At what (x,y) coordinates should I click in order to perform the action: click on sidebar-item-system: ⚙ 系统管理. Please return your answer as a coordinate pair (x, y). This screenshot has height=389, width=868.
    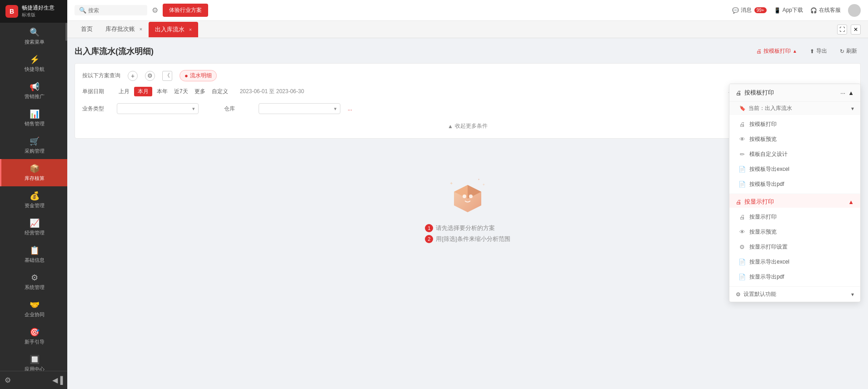
    Looking at the image, I should click on (34, 282).